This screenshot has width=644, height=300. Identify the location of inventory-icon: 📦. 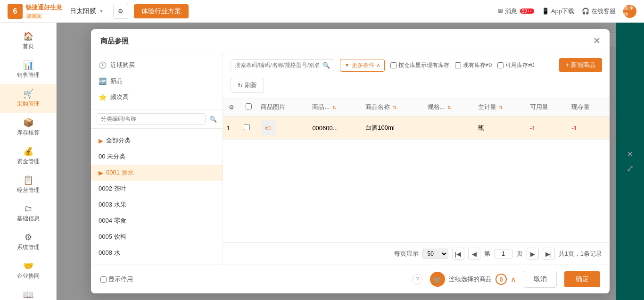
(28, 123).